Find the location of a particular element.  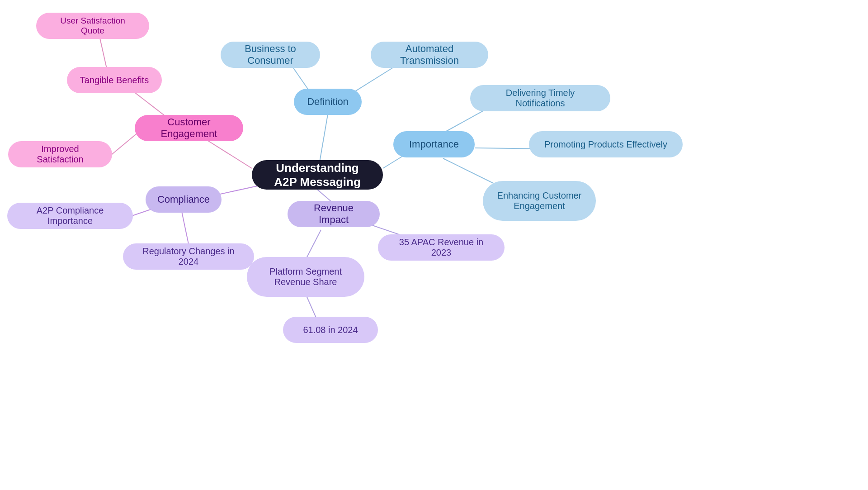

customer-engagement-node: Customer Engagement is located at coordinates (189, 128).